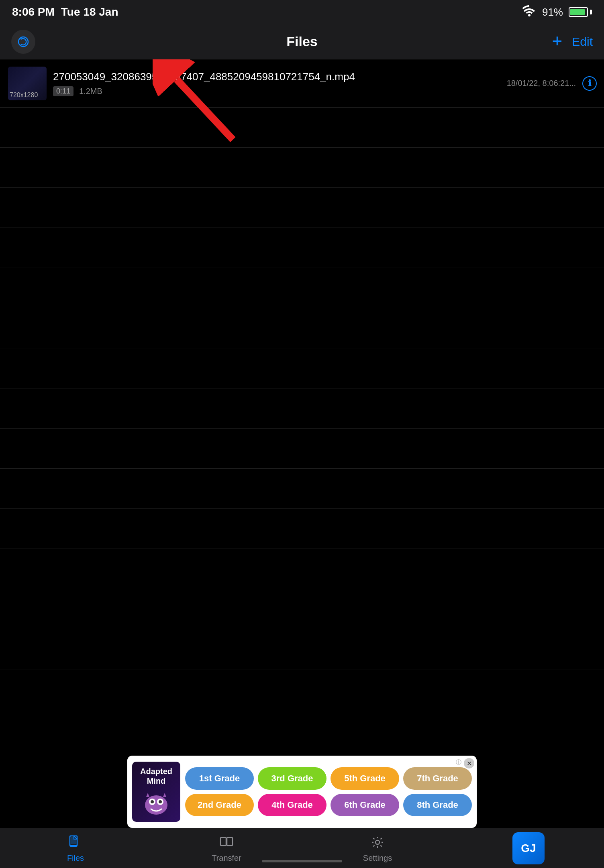 The image size is (604, 868). I want to click on add-button: +, so click(557, 42).